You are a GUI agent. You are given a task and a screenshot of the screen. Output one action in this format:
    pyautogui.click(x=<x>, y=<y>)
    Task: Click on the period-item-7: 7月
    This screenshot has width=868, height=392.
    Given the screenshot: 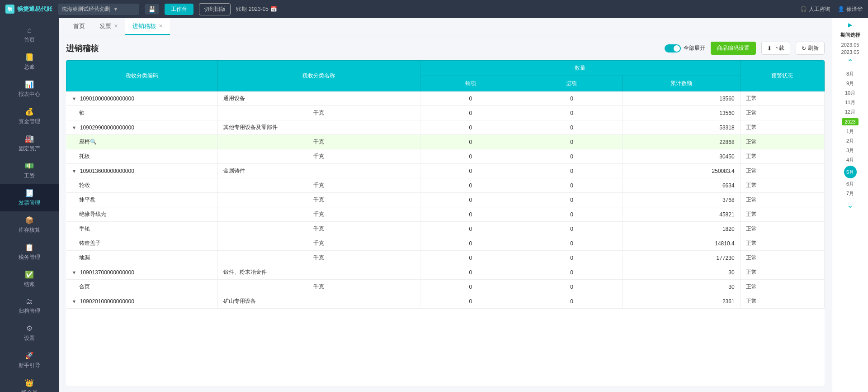 What is the action you would take?
    pyautogui.click(x=850, y=194)
    